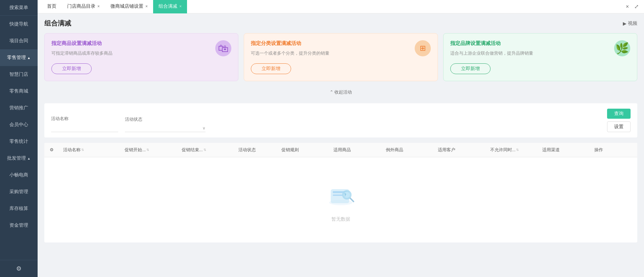  I want to click on gear-icon: ⚙, so click(19, 269).